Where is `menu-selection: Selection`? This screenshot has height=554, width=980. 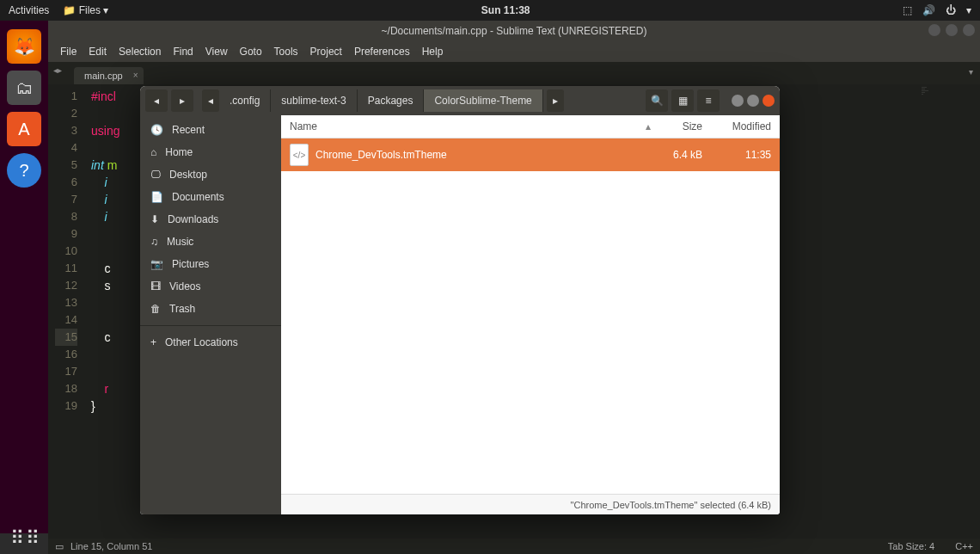 menu-selection: Selection is located at coordinates (139, 52).